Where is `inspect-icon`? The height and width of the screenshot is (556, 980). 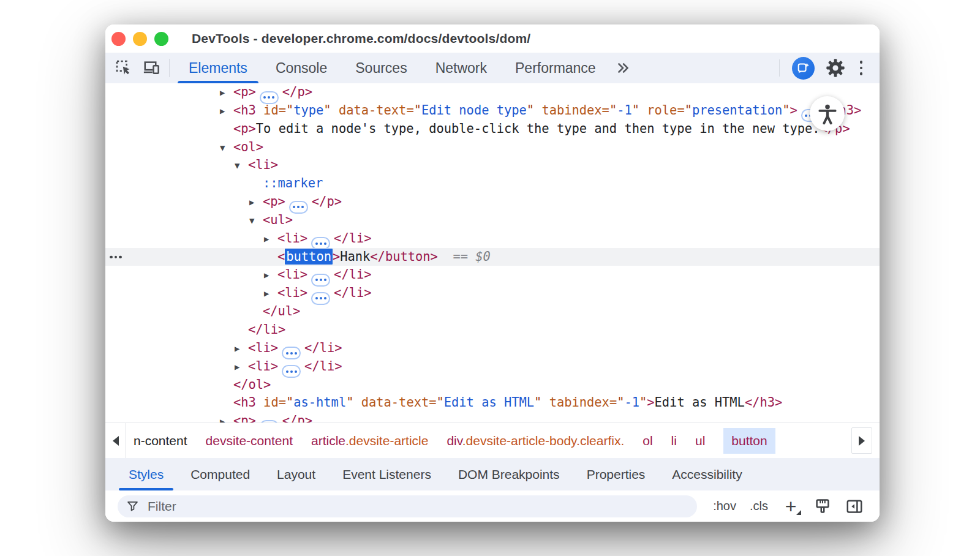 inspect-icon is located at coordinates (124, 68).